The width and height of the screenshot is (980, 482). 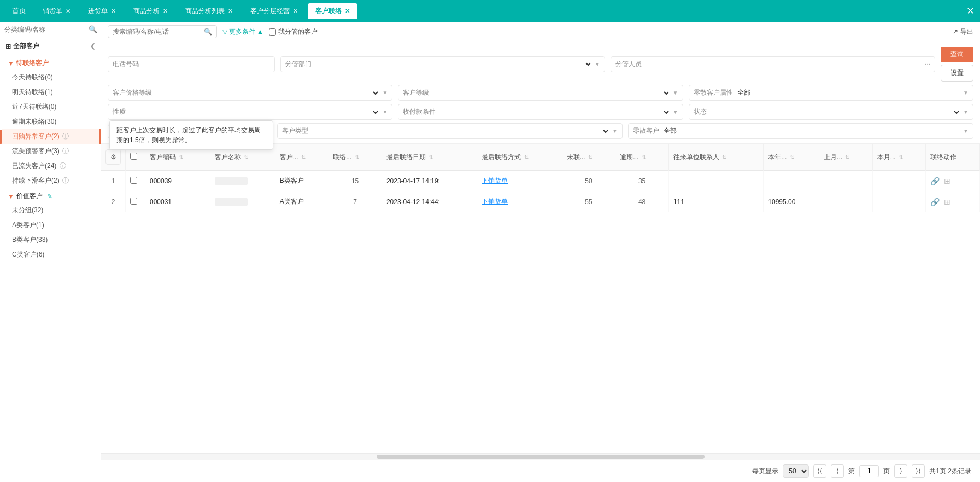 What do you see at coordinates (302, 202) in the screenshot?
I see `row2-customer-type: A类客户` at bounding box center [302, 202].